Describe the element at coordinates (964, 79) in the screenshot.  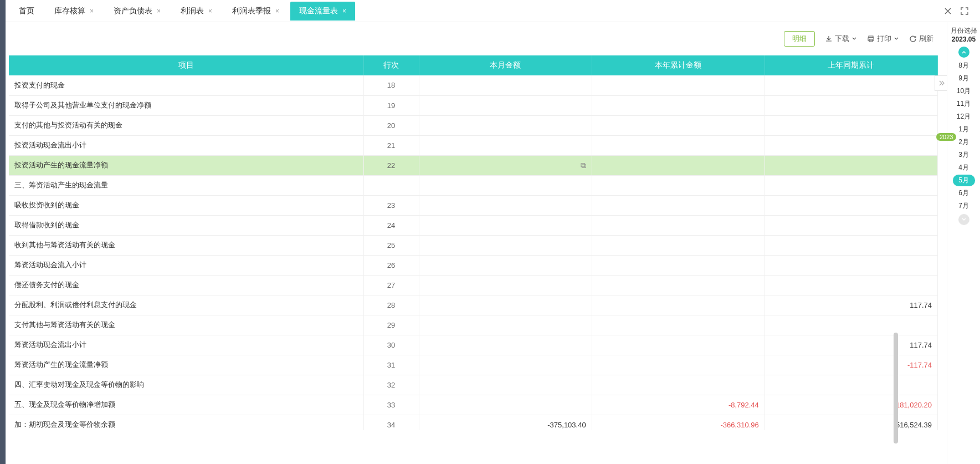
I see `month-option: 9月` at that location.